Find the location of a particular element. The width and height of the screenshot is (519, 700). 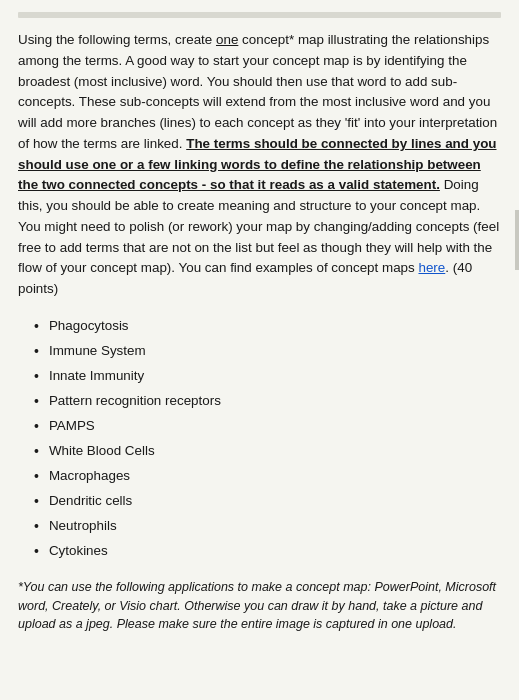

list-item: Neutrophils is located at coordinates (260, 526).